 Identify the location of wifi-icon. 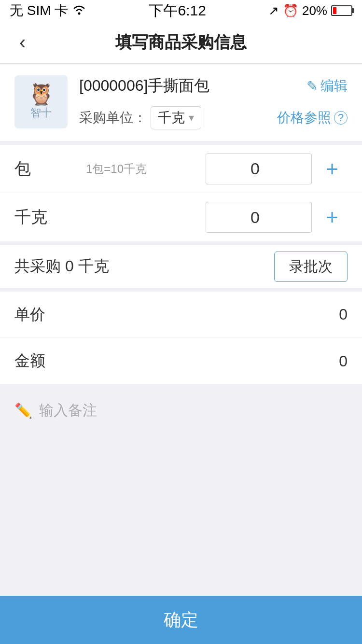
(79, 11).